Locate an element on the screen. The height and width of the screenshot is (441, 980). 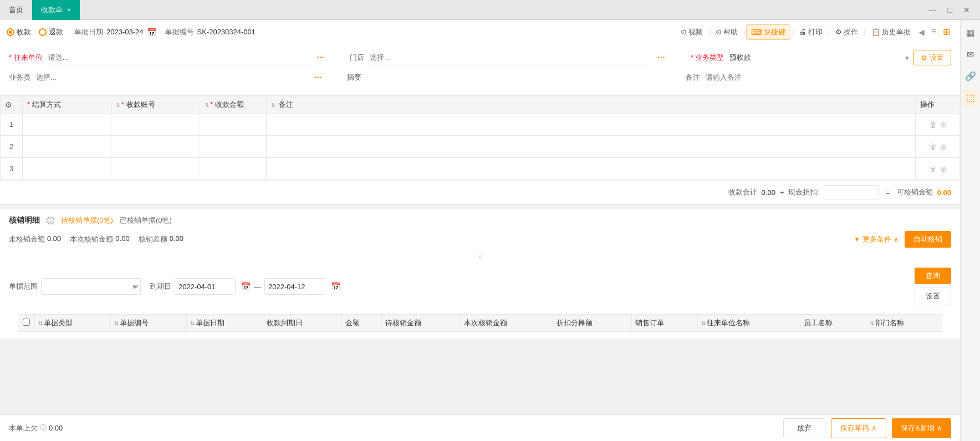
date-from-input is located at coordinates (205, 286).